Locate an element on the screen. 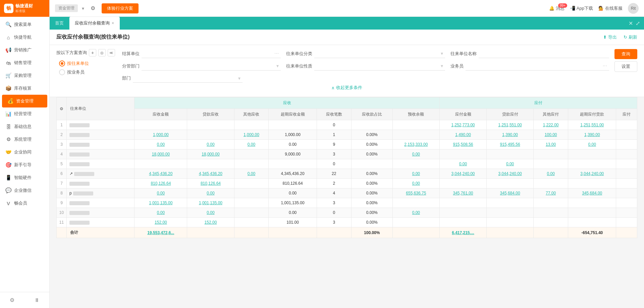 This screenshot has height=308, width=644. data-cell: 1,252,773.00 is located at coordinates (463, 125).